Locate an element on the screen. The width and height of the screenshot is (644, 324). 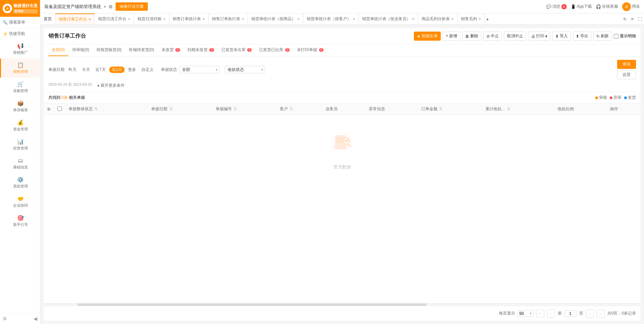
user-menu: 友 用友 is located at coordinates (631, 7).